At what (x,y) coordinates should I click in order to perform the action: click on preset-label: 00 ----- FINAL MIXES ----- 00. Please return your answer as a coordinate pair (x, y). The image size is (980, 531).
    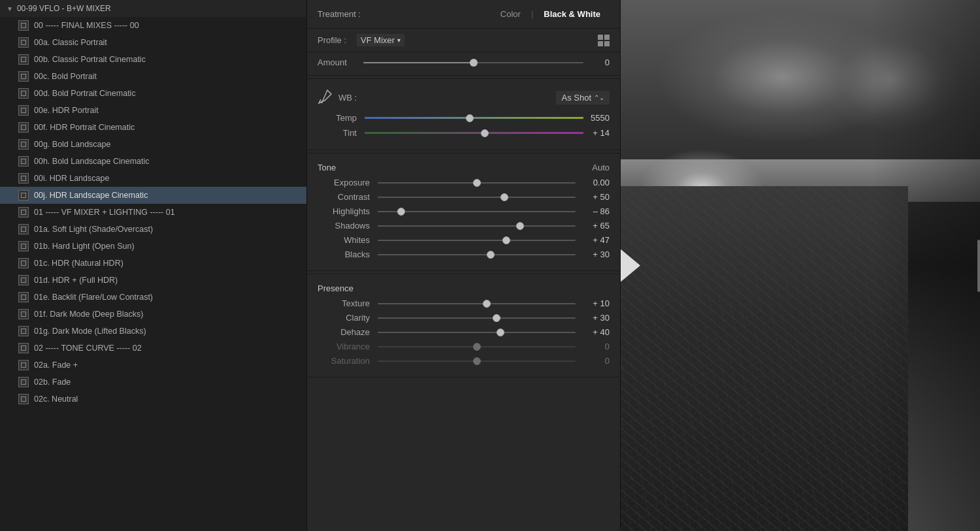
    Looking at the image, I should click on (86, 25).